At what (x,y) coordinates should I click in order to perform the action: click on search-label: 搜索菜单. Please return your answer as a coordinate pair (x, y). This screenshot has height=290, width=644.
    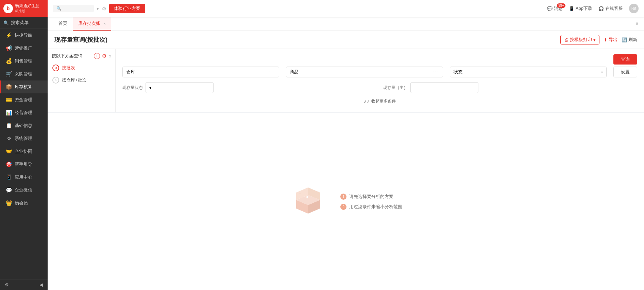
    Looking at the image, I should click on (20, 23).